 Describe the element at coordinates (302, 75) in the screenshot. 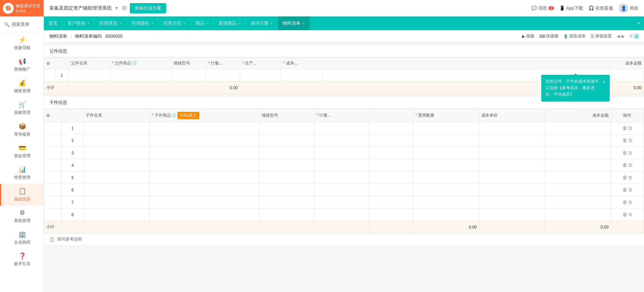

I see `parent-row-cost` at that location.